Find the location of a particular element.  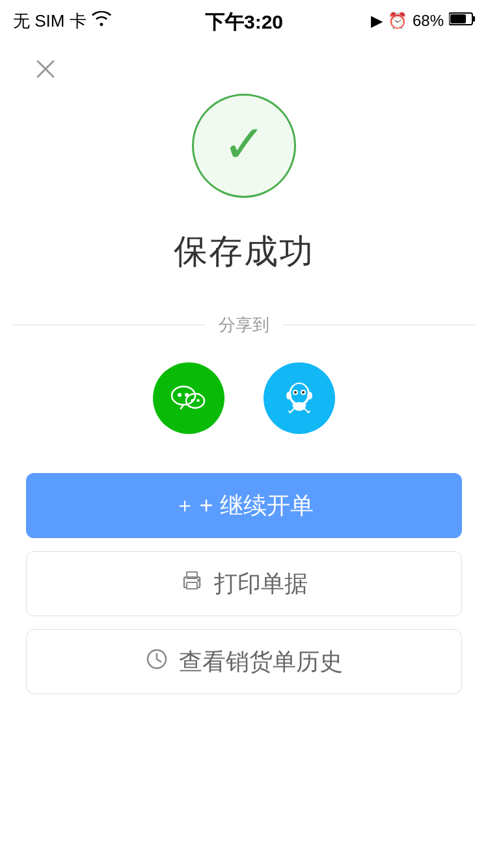

battery-text: 68% is located at coordinates (428, 21).